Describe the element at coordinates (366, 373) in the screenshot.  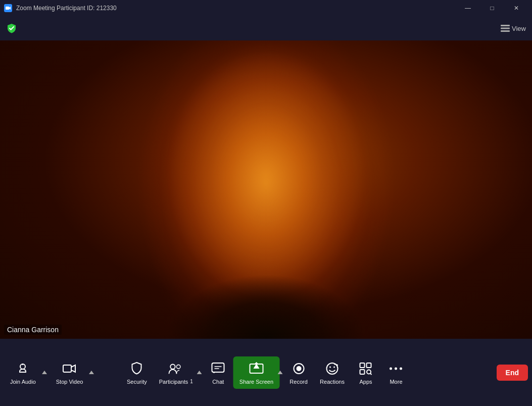
I see `apps-button: Apps` at that location.